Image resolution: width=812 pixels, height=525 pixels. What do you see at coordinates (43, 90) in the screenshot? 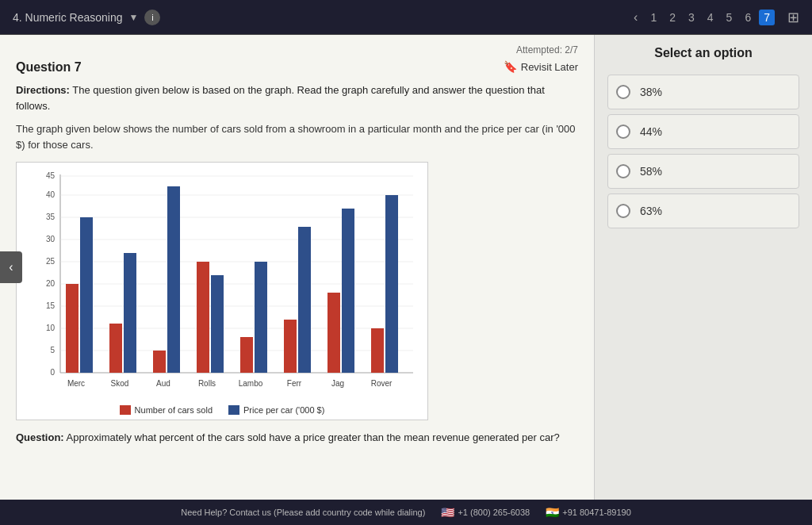
I see `directions-prefix: Directions:` at bounding box center [43, 90].